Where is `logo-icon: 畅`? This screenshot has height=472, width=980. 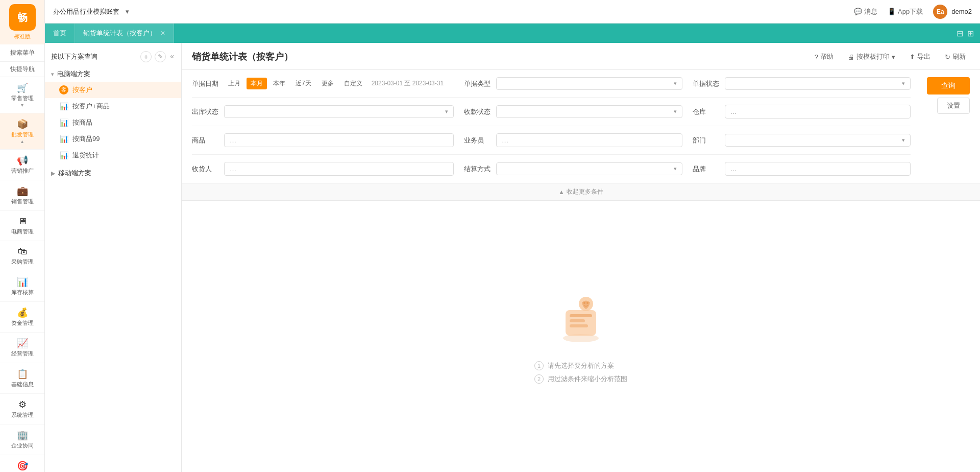
logo-icon: 畅 is located at coordinates (22, 17).